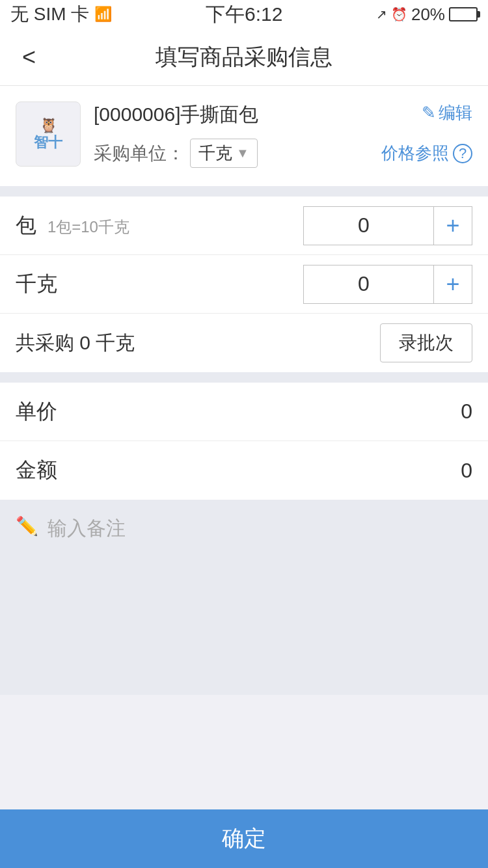 The image size is (488, 868). Describe the element at coordinates (176, 115) in the screenshot. I see `product-name: [0000006]手撕面包` at that location.